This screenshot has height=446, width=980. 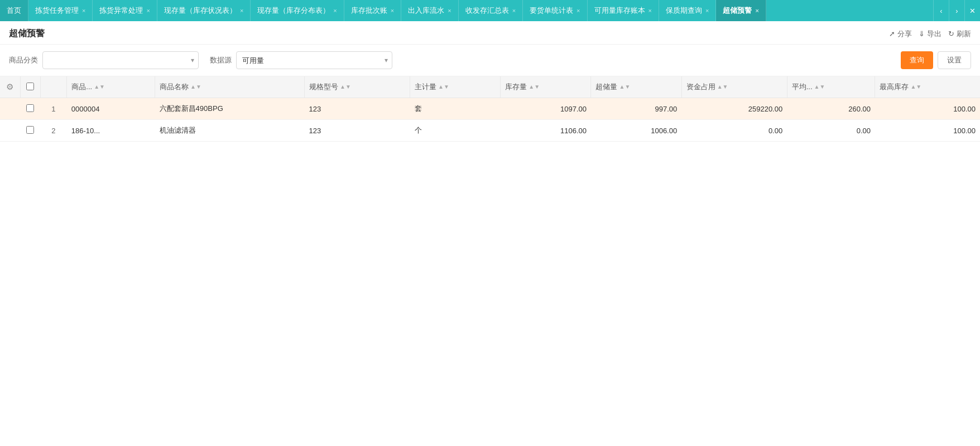 I want to click on datasource-label: 数据源, so click(x=221, y=60).